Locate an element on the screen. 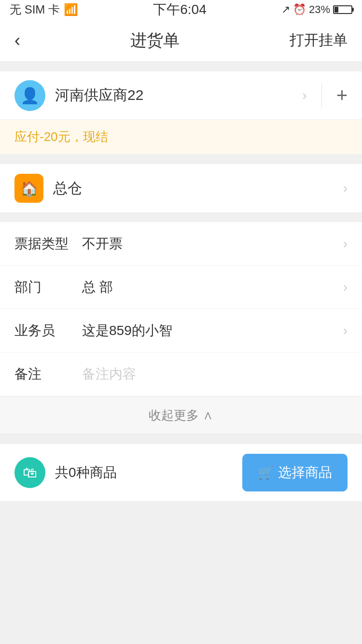 Image resolution: width=362 pixels, height=644 pixels. status-left: 无 SIM 卡 📶 is located at coordinates (44, 10).